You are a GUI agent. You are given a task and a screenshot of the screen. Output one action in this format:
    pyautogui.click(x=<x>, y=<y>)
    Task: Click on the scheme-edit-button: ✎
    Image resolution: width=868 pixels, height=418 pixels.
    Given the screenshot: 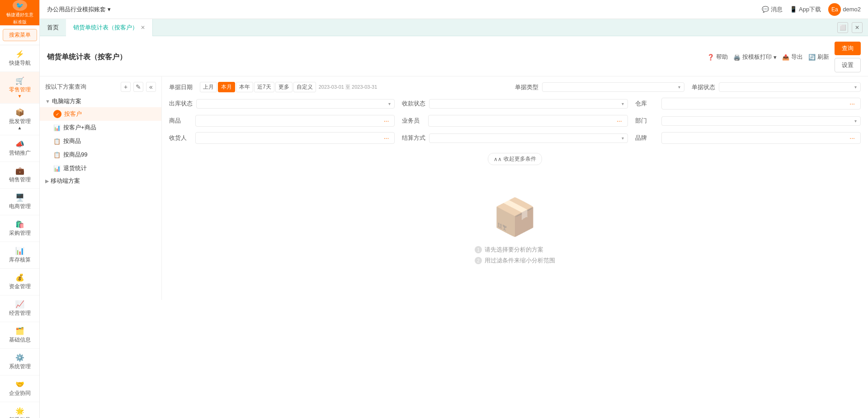 What is the action you would take?
    pyautogui.click(x=138, y=87)
    